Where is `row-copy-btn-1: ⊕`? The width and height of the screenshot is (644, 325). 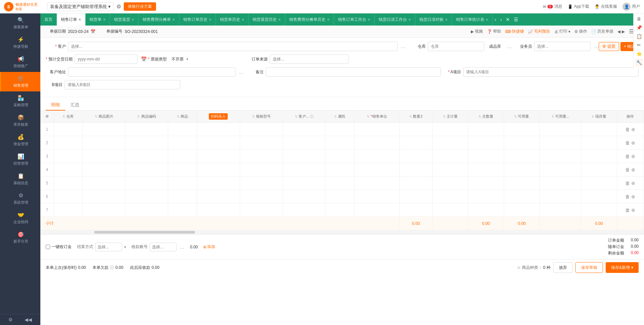 row-copy-btn-1: ⊕ is located at coordinates (633, 129).